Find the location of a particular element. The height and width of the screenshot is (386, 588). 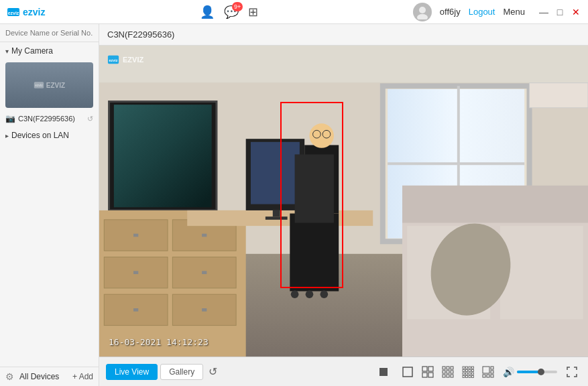

app-logo: ezviz ezviz is located at coordinates (25, 12).